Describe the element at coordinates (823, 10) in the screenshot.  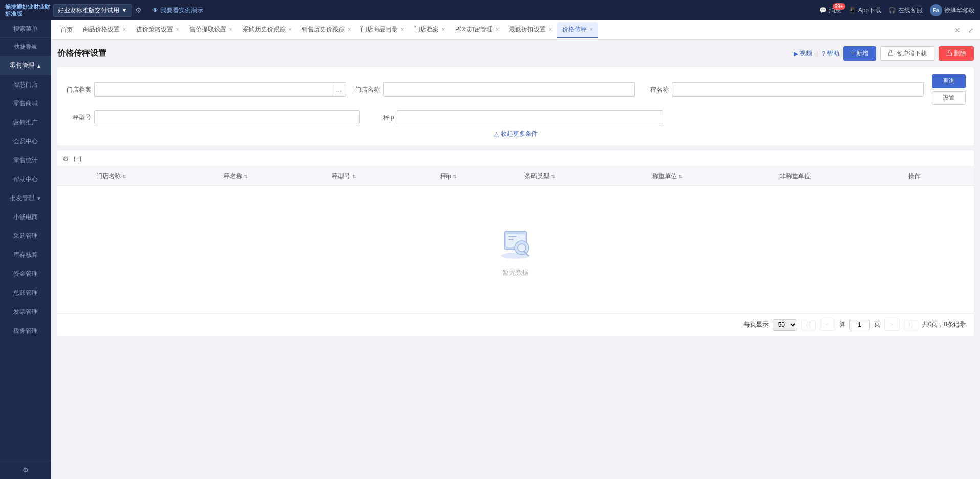
I see `message-icon: 💬` at that location.